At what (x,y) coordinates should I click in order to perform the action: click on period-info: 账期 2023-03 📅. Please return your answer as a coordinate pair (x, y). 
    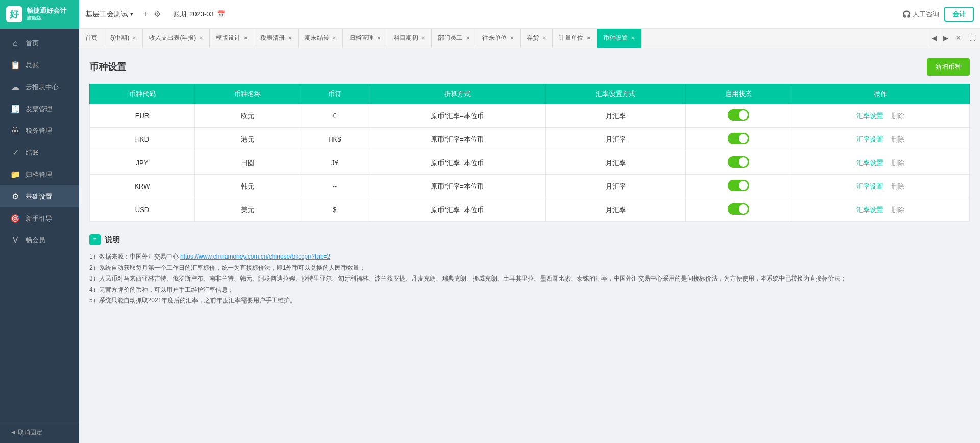
    Looking at the image, I should click on (199, 14).